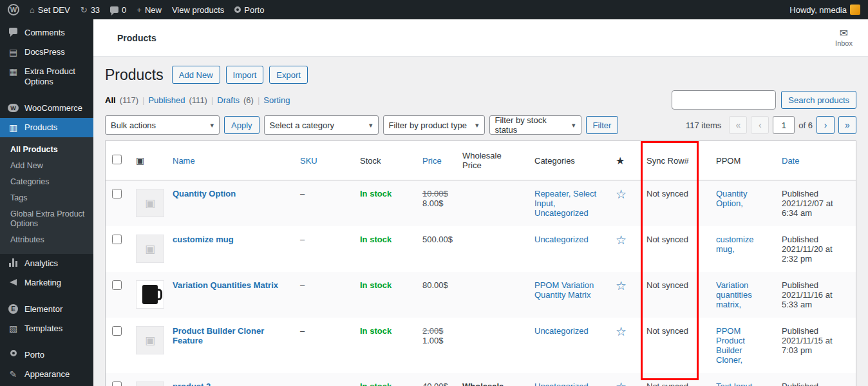 This screenshot has height=386, width=868. Describe the element at coordinates (46, 182) in the screenshot. I see `submenu-categories: Categories` at that location.